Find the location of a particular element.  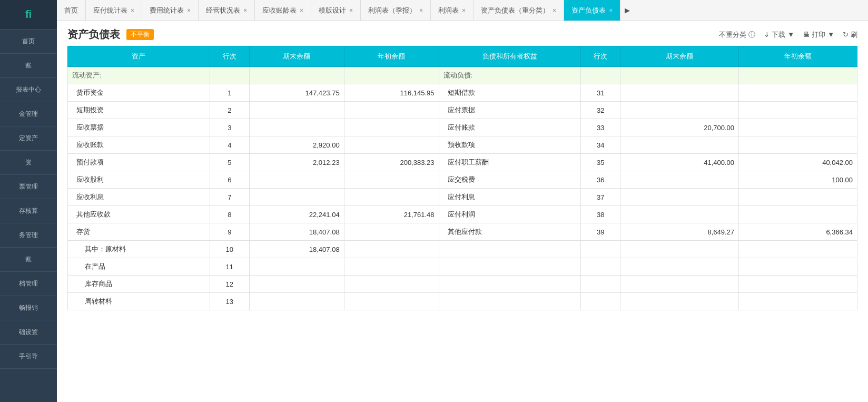

header-ending-balance: 期末余额 is located at coordinates (297, 57).